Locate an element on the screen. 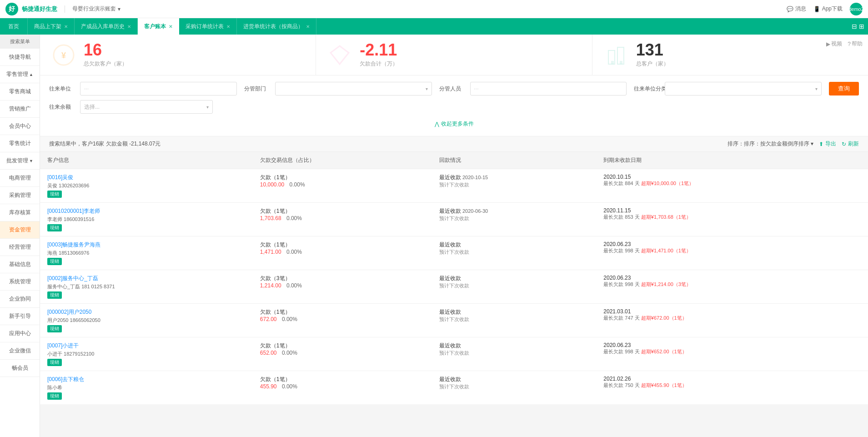 Image resolution: width=868 pixels, height=437 pixels. sidebar-item-enterprise: 企业协同 is located at coordinates (20, 299).